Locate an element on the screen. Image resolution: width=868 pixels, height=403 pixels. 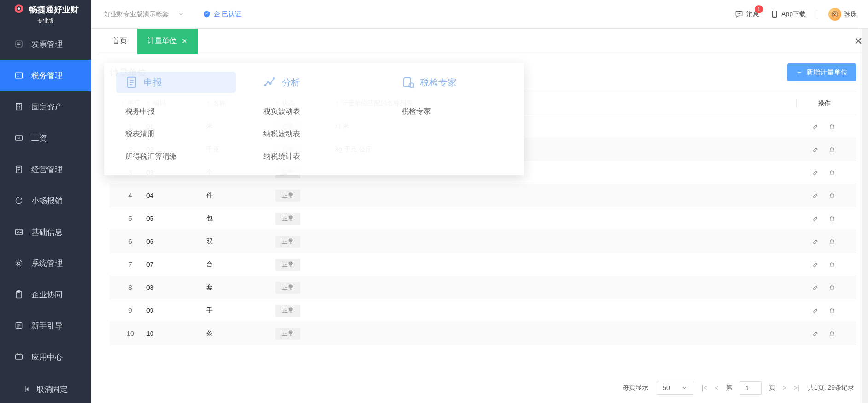
overlay-tab-analysis: 分析 is located at coordinates (314, 82).